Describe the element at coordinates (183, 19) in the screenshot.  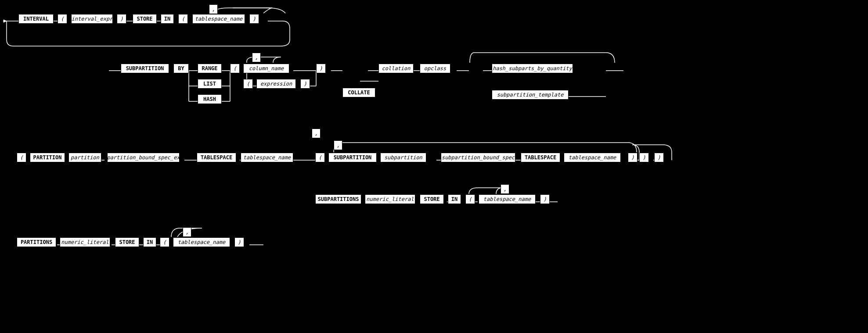
I see `paren-open-2: (` at that location.